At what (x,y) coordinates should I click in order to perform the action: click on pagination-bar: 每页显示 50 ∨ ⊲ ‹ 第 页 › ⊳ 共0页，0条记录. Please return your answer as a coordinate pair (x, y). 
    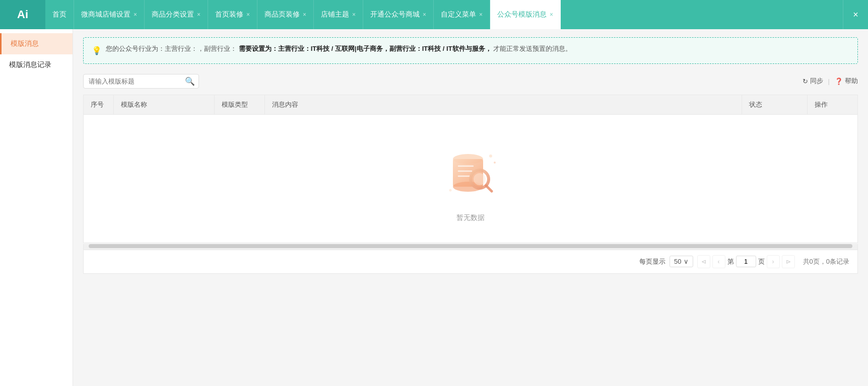
    Looking at the image, I should click on (471, 262).